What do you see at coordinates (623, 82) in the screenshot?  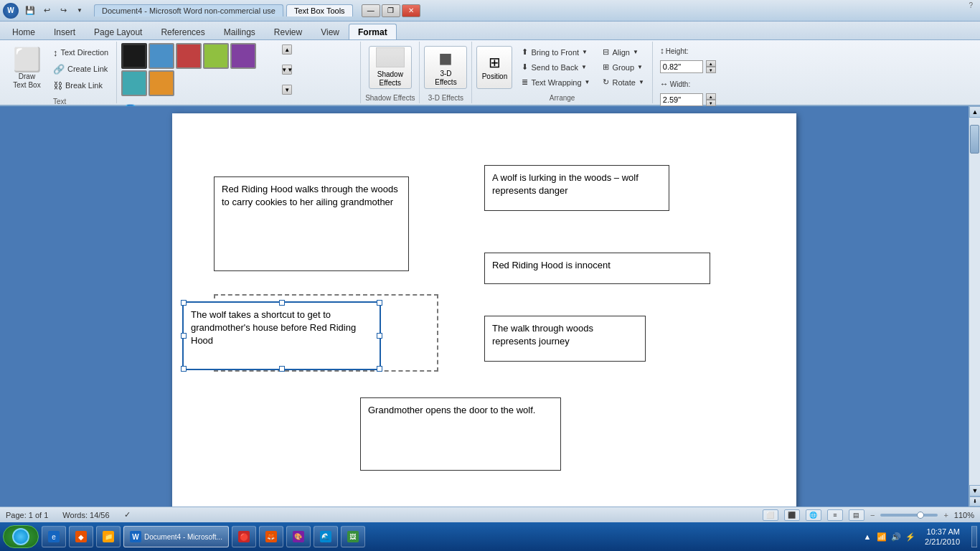 I see `rotate-button: ↻ Rotate ▼` at bounding box center [623, 82].